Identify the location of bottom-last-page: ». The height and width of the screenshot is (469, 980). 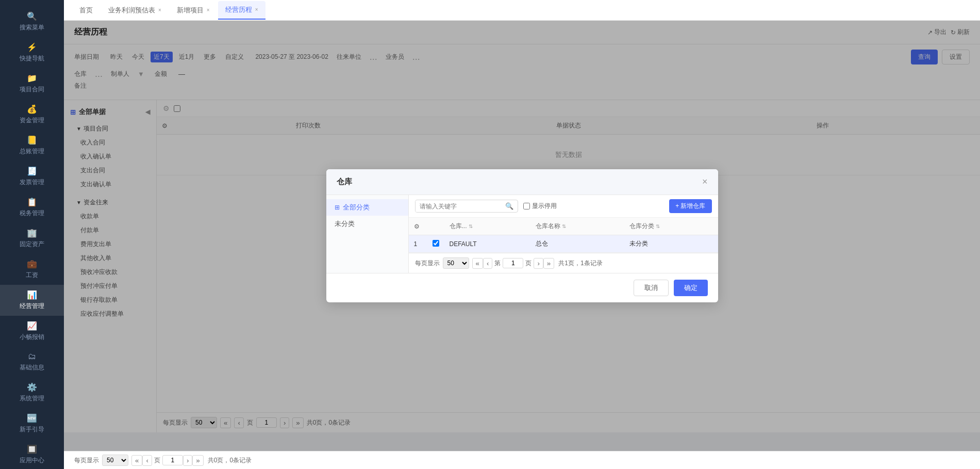
(198, 460).